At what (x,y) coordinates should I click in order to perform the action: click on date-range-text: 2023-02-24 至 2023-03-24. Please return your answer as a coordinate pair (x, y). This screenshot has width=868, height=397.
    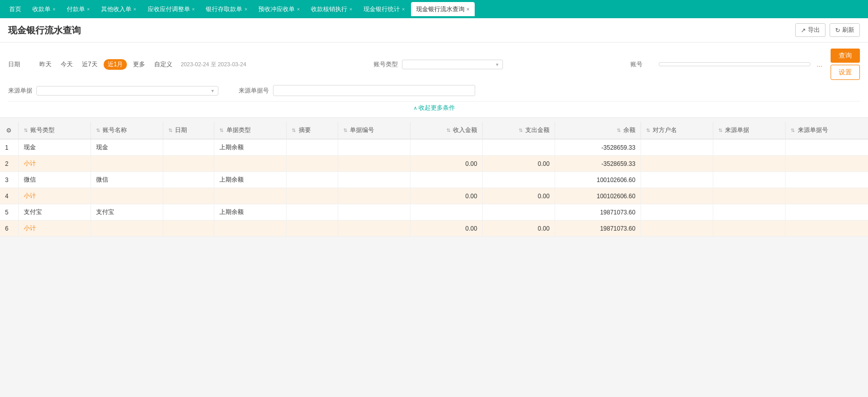
    Looking at the image, I should click on (213, 65).